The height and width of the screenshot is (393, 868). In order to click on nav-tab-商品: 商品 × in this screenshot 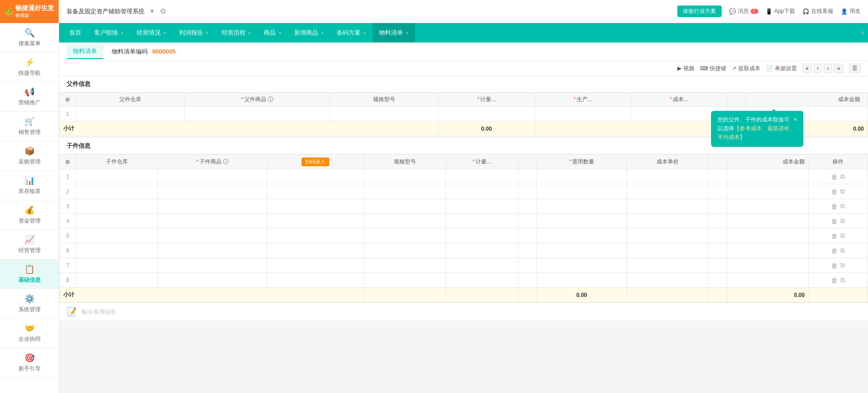, I will do `click(272, 33)`.